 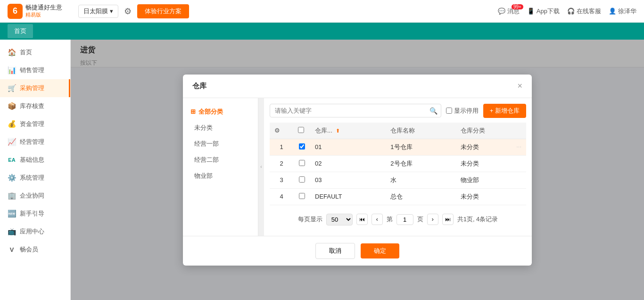 I want to click on sidebar-item-app-center: 📺 应用中心, so click(x=35, y=232).